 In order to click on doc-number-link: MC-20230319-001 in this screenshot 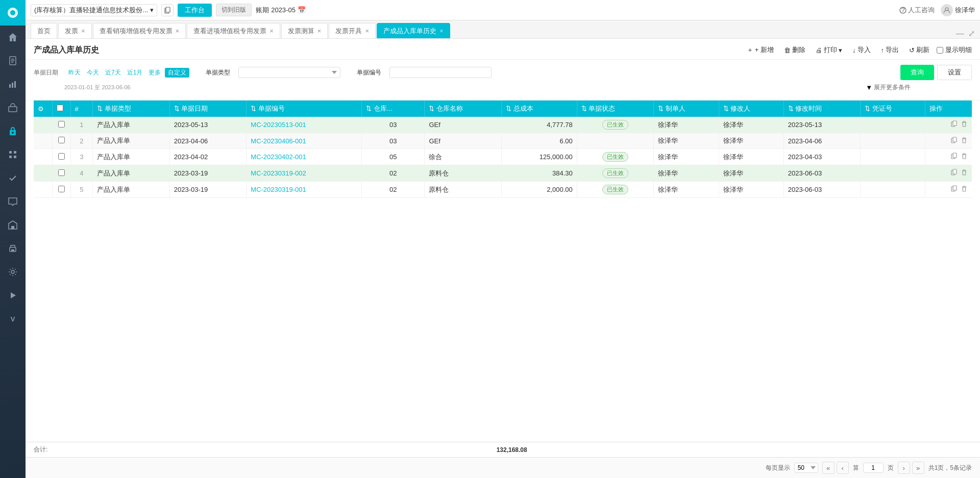, I will do `click(278, 190)`.